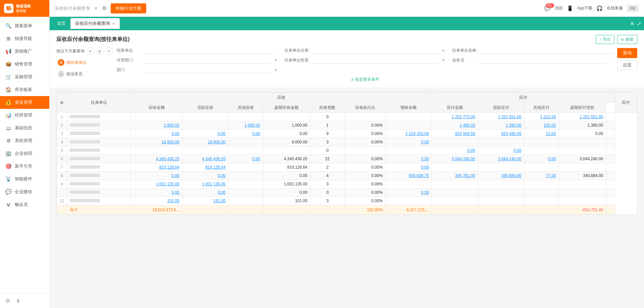 This screenshot has height=308, width=644. I want to click on row-num-9: 9, so click(62, 184).